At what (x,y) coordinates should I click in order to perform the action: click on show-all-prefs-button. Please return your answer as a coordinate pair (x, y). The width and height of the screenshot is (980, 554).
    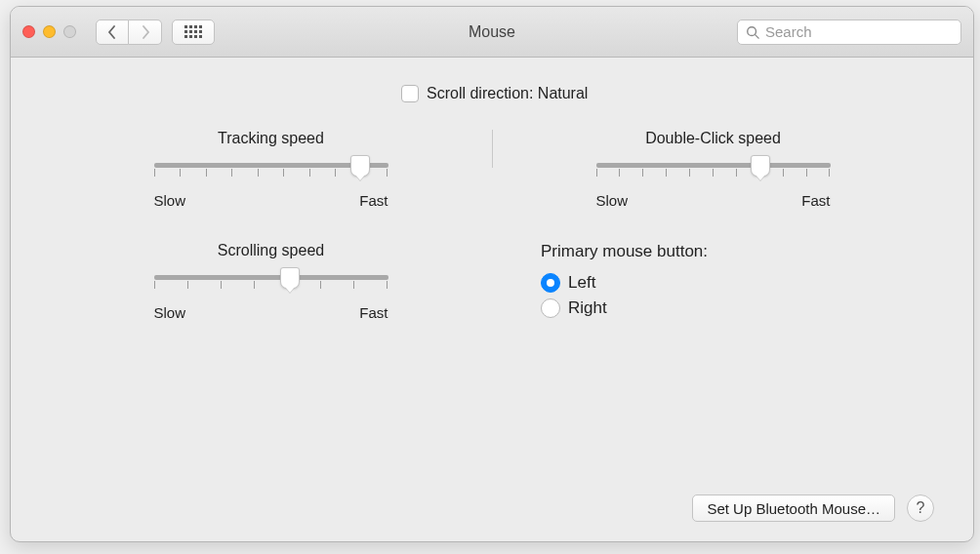
    Looking at the image, I should click on (193, 32).